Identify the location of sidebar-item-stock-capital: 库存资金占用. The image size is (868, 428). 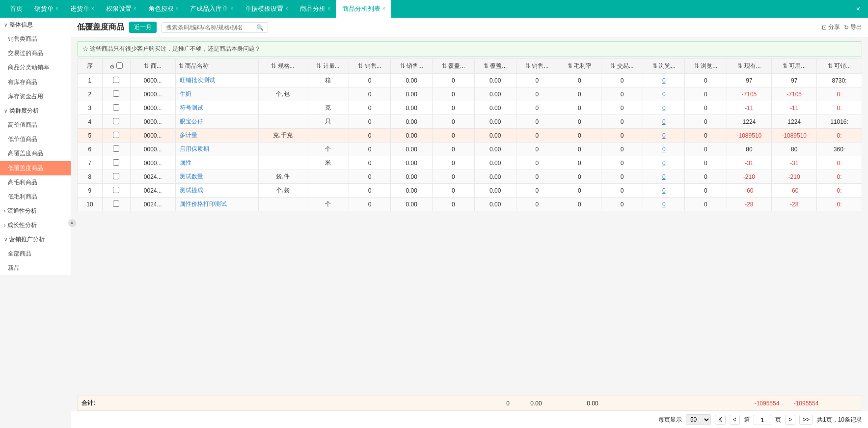
(35, 96).